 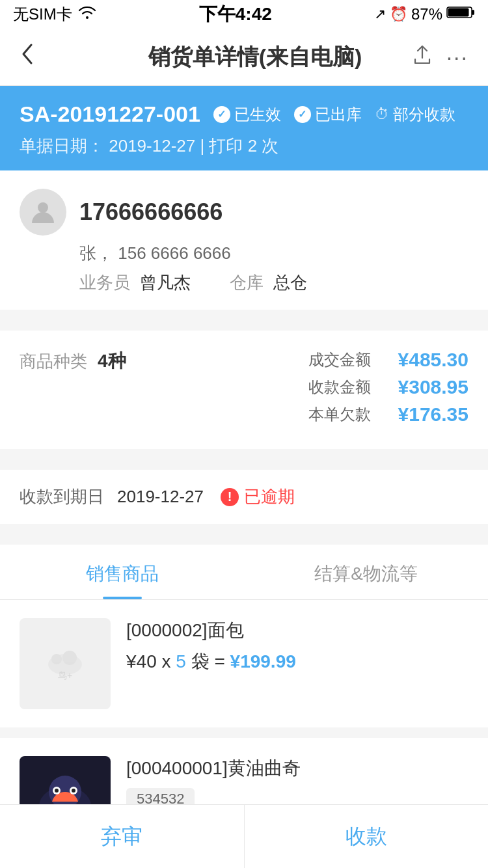 What do you see at coordinates (73, 361) in the screenshot?
I see `product-type-item: 商品种类 4种` at bounding box center [73, 361].